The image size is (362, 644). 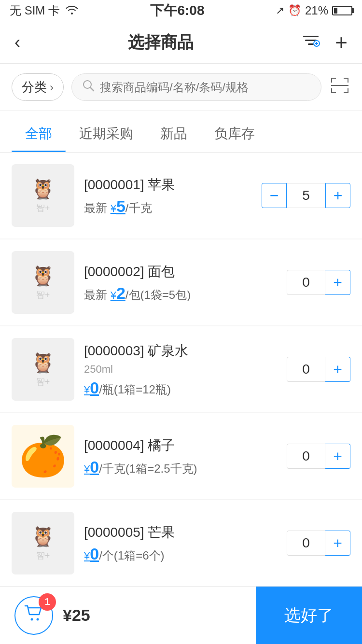 What do you see at coordinates (294, 11) in the screenshot?
I see `alarm-icon: ⏰` at bounding box center [294, 11].